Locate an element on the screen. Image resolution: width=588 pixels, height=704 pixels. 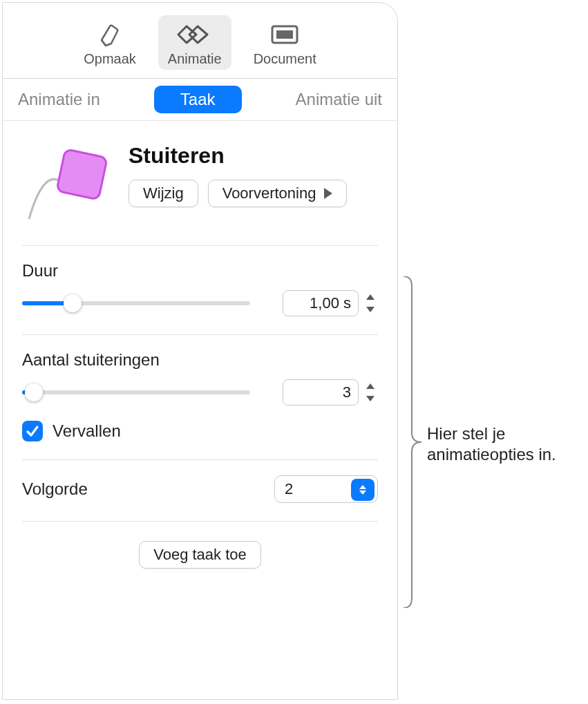
toolbar-format: Opmaak is located at coordinates (110, 43).